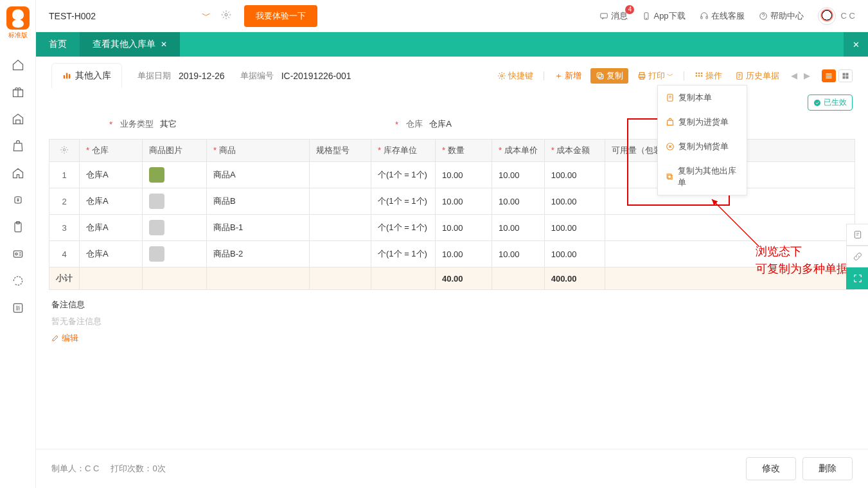 The width and height of the screenshot is (868, 488). Describe the element at coordinates (794, 76) in the screenshot. I see `prev-arrow: ◀` at that location.